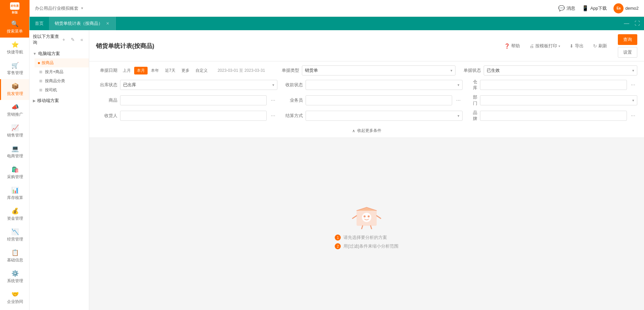 The height and width of the screenshot is (310, 644). Describe the element at coordinates (628, 52) in the screenshot. I see `settings-btn: 设置` at that location.